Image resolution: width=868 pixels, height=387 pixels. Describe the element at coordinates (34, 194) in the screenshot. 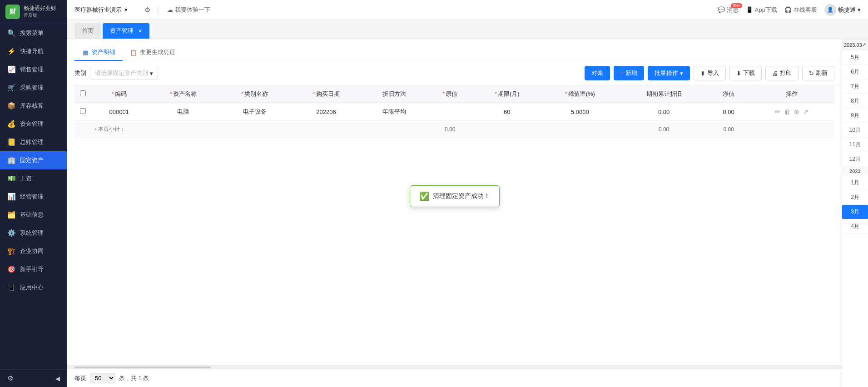

I see `sidebar: 财 畅捷通好业财 普及版 🔍 搜索菜单 ⚡ 快捷导航 📈 销售管理 🛒 采购管理…` at that location.